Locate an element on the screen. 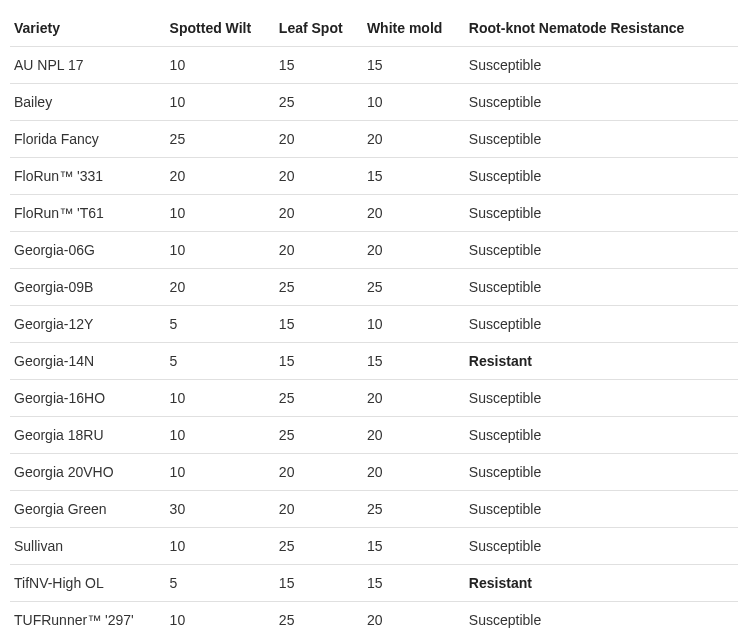 This screenshot has width=748, height=633. table-row: Sullivan102515Susceptible is located at coordinates (374, 546).